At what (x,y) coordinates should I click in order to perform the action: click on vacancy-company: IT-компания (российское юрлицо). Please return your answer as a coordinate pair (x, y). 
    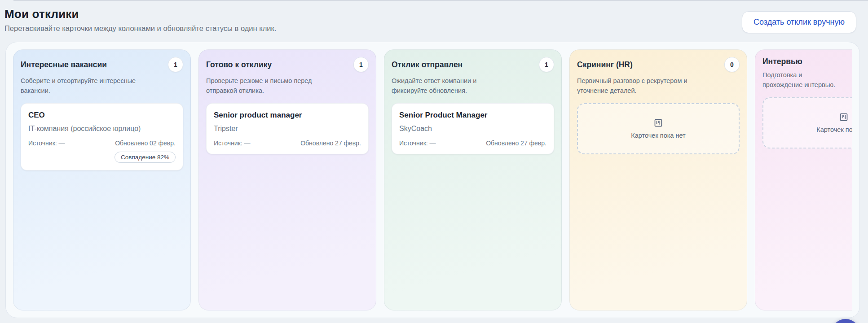
    Looking at the image, I should click on (102, 129).